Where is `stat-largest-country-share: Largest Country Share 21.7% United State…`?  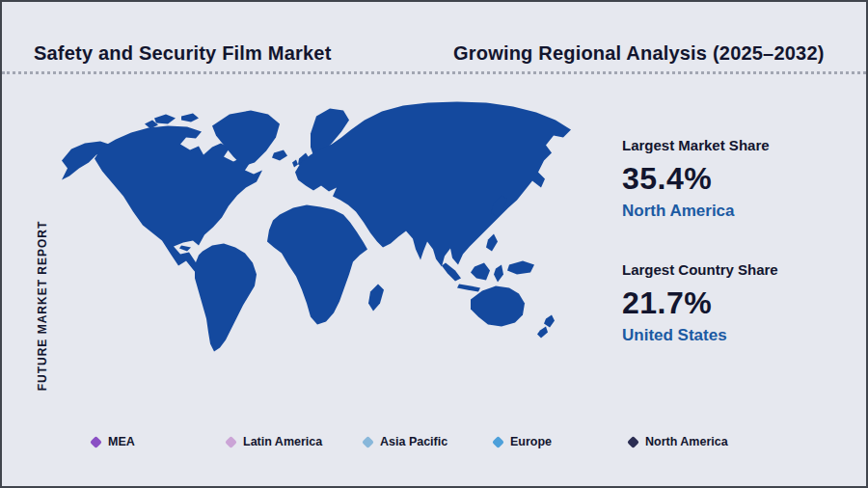 stat-largest-country-share: Largest Country Share 21.7% United State… is located at coordinates (738, 303).